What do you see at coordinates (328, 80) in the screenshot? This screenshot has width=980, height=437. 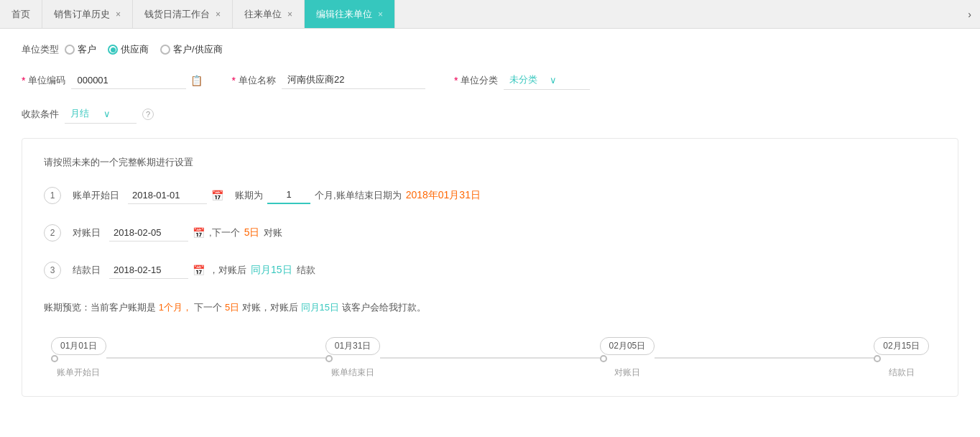 I see `unit-name-group: * 单位名称` at bounding box center [328, 80].